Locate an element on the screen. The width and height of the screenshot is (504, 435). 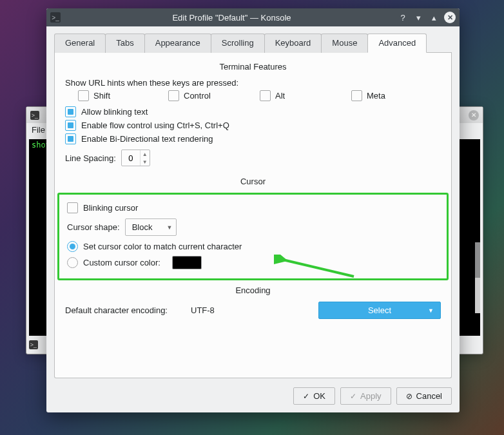
tab-mouse: Mouse is located at coordinates (344, 43).